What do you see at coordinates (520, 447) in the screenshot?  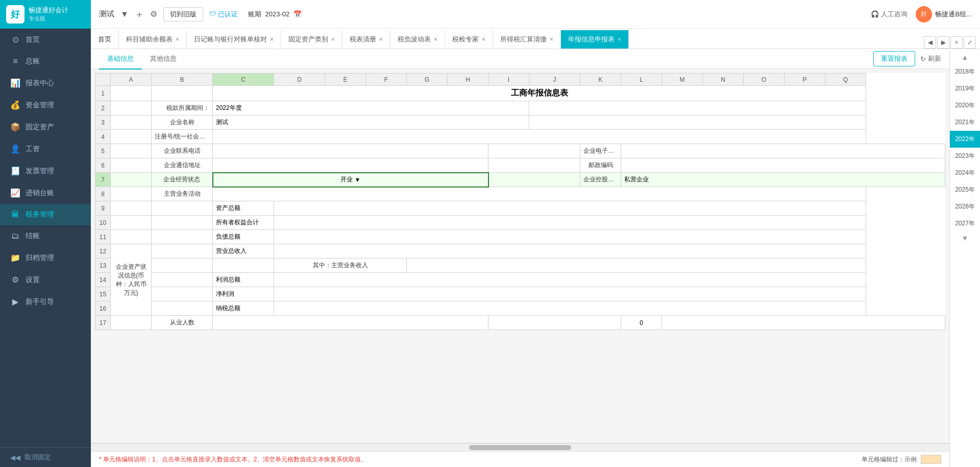 I see `horizontal-scrollbar` at bounding box center [520, 447].